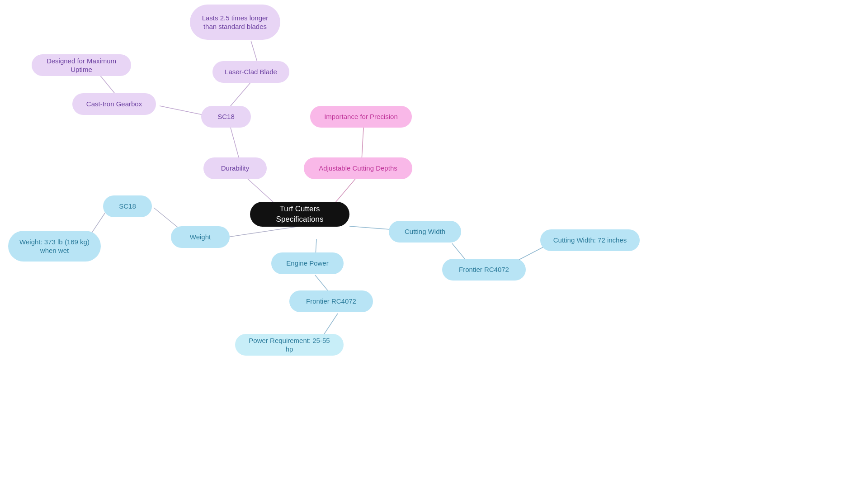 This screenshot has width=868, height=490. Describe the element at coordinates (358, 168) in the screenshot. I see `adjustable-cutting-depths-node: Adjustable Cutting Depths` at that location.